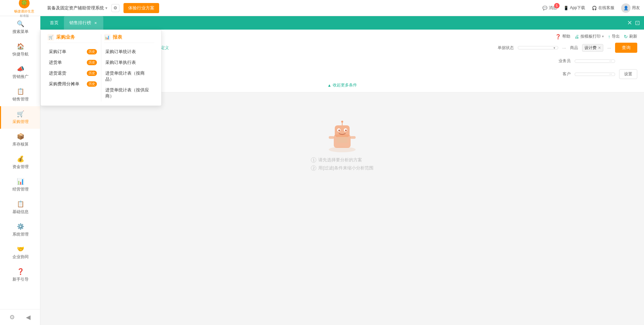  I want to click on sidebar-label-operations: 经营管理, so click(21, 190).